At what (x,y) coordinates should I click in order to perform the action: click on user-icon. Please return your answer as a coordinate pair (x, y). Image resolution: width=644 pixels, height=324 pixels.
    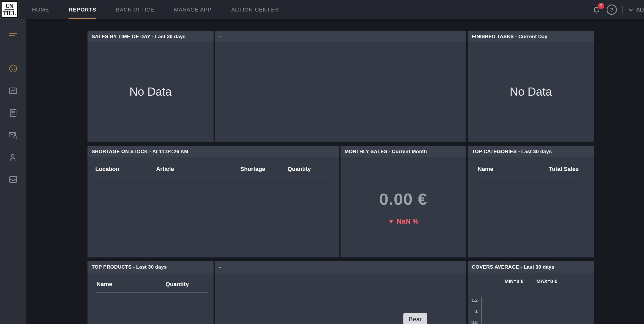
    Looking at the image, I should click on (13, 157).